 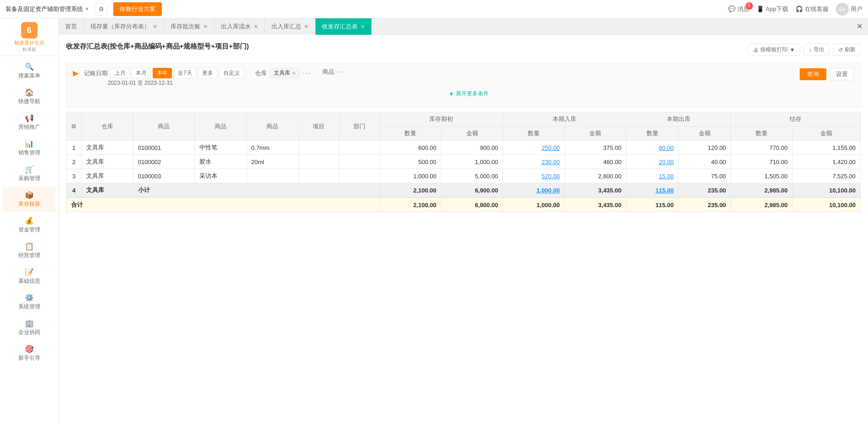 What do you see at coordinates (138, 9) in the screenshot?
I see `experience-btn: 体验行业方案` at bounding box center [138, 9].